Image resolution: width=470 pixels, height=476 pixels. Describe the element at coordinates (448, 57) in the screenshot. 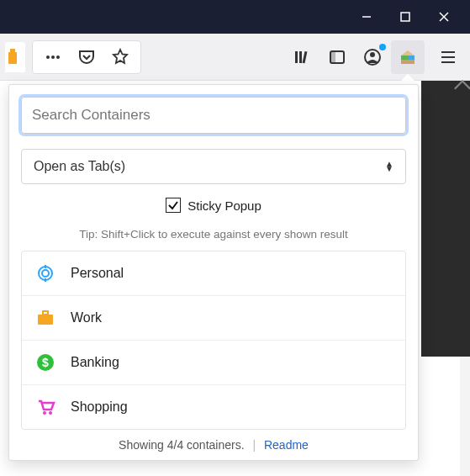

I see `app-menu-button` at that location.